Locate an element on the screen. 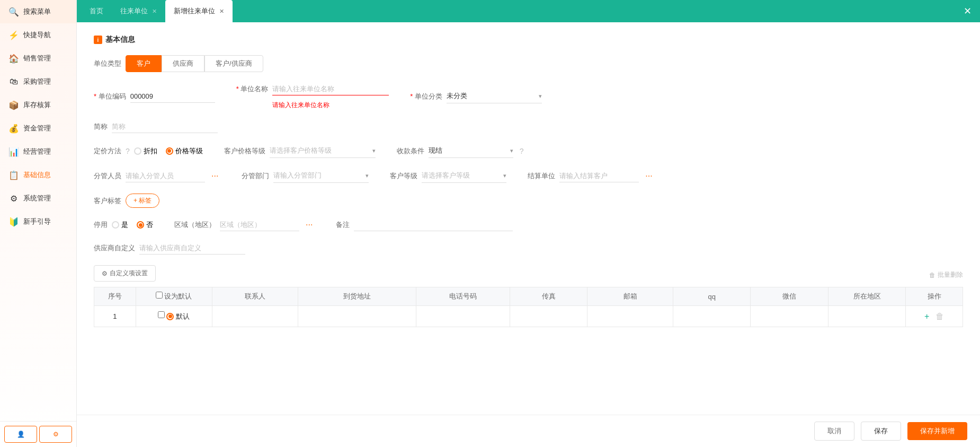 This screenshot has width=980, height=447. qq-input is located at coordinates (712, 316).